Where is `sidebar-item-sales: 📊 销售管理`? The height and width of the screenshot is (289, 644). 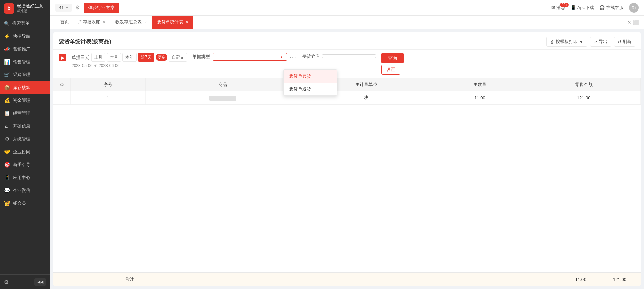 sidebar-item-sales: 📊 销售管理 is located at coordinates (25, 62).